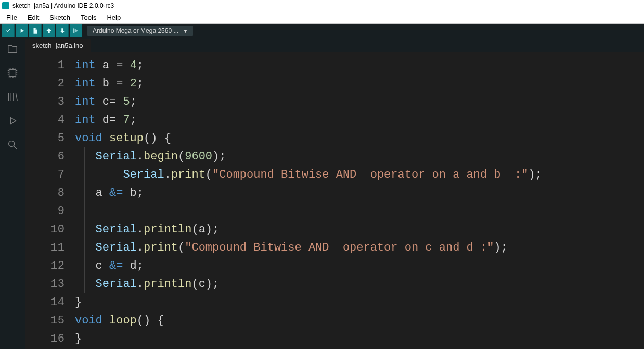 This screenshot has height=349, width=644. I want to click on explorer-icon, so click(12, 49).